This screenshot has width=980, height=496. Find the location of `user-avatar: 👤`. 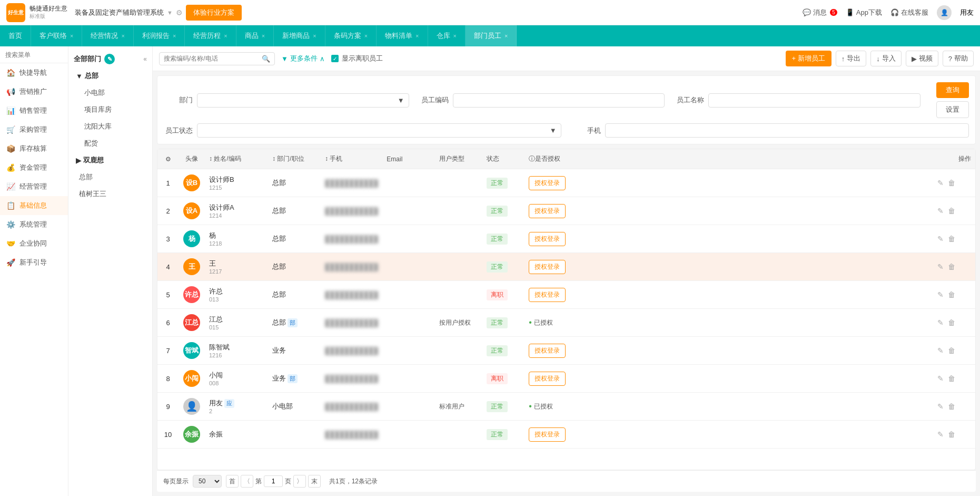

user-avatar: 👤 is located at coordinates (944, 13).